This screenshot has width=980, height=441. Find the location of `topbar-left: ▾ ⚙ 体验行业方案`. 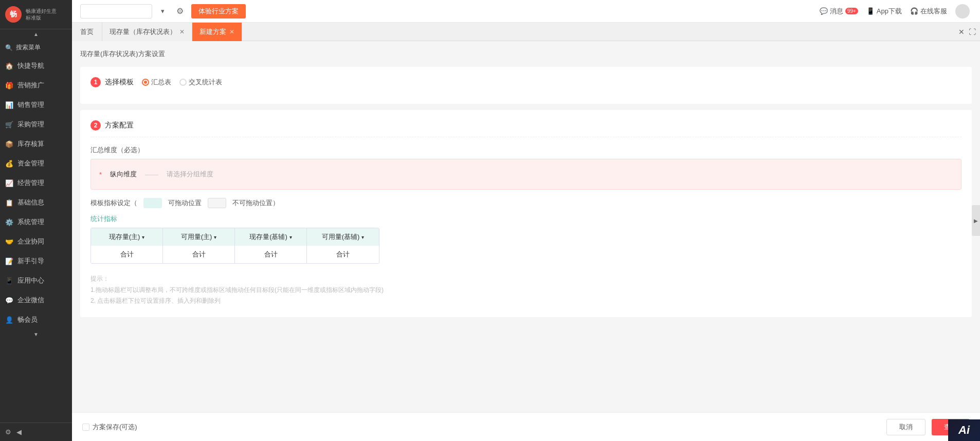

topbar-left: ▾ ⚙ 体验行业方案 is located at coordinates (447, 11).